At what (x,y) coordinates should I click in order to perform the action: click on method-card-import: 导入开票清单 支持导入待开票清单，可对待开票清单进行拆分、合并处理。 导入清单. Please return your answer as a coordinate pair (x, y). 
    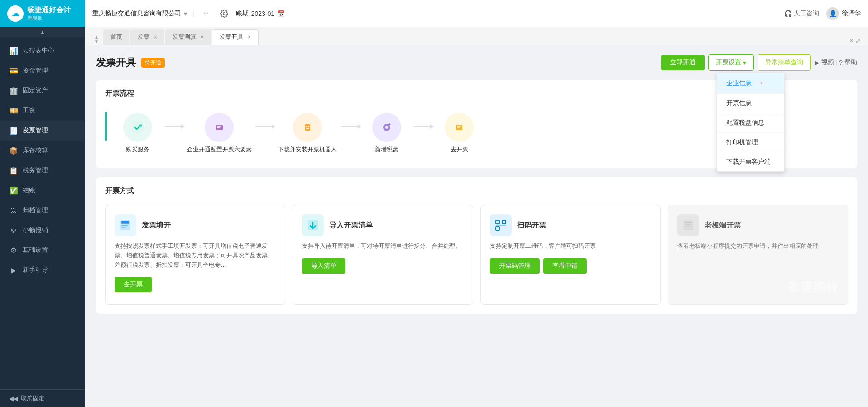
    Looking at the image, I should click on (383, 255).